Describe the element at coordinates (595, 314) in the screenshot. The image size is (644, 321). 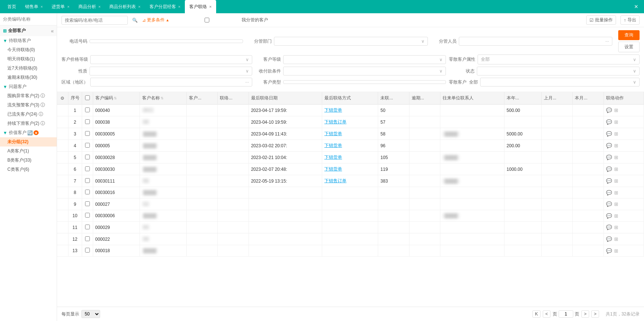
I see `last-page-button: >` at that location.